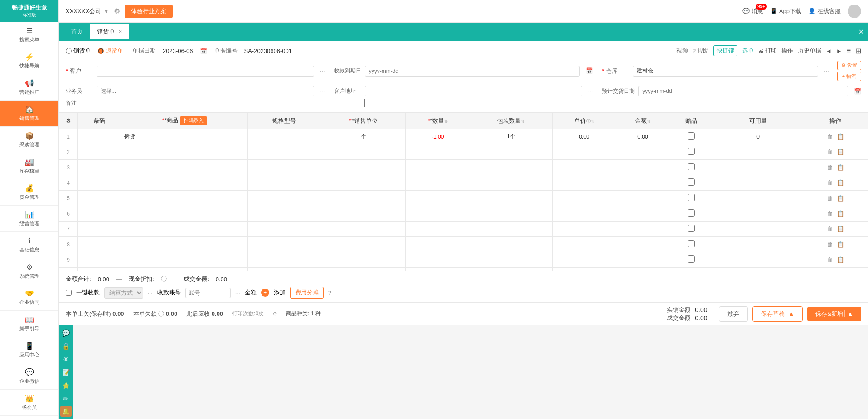 The width and height of the screenshot is (868, 419). What do you see at coordinates (68, 120) in the screenshot?
I see `col-settings-icon: ⚙` at bounding box center [68, 120].